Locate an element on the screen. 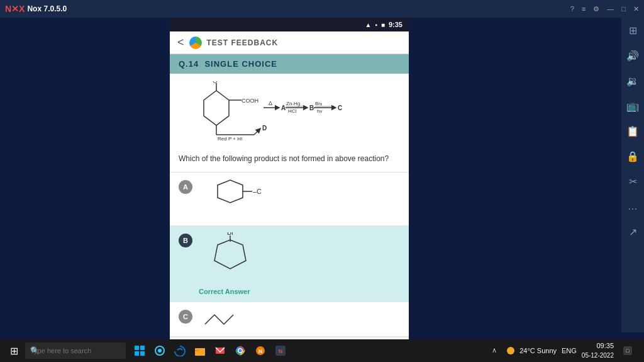 The height and width of the screenshot is (362, 644). nav-title: TEST FEEDBACK is located at coordinates (243, 43).